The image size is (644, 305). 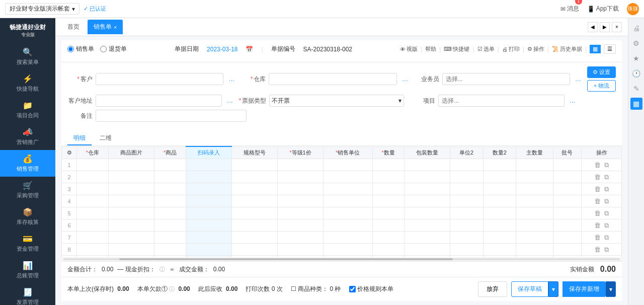 I want to click on list-view-btn: ☰, so click(x=610, y=49).